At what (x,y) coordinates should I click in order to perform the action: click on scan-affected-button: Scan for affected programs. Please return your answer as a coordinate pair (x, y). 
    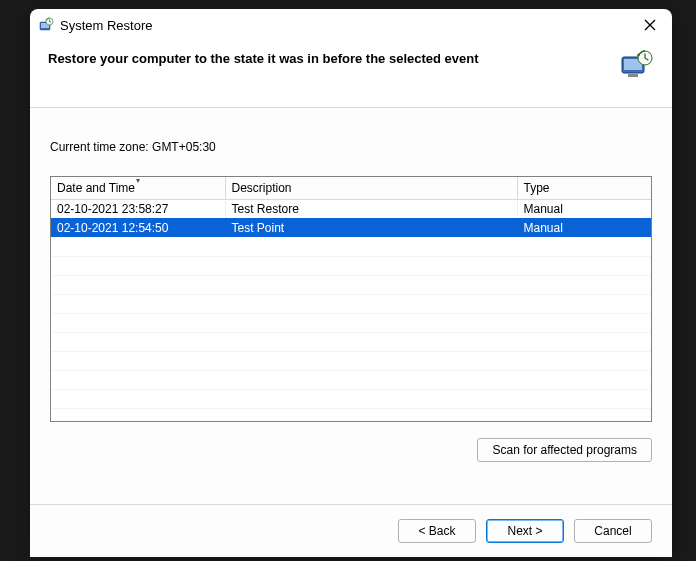
    Looking at the image, I should click on (564, 450).